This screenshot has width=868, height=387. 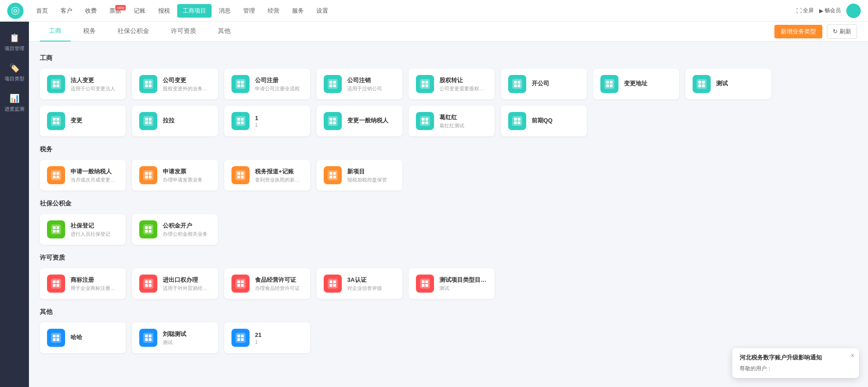 What do you see at coordinates (133, 32) in the screenshot?
I see `tab-社保公积金: 社保公积金` at bounding box center [133, 32].